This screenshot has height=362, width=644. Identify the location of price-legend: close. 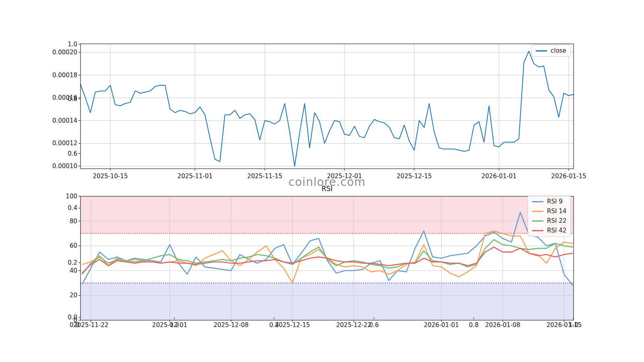
(551, 51).